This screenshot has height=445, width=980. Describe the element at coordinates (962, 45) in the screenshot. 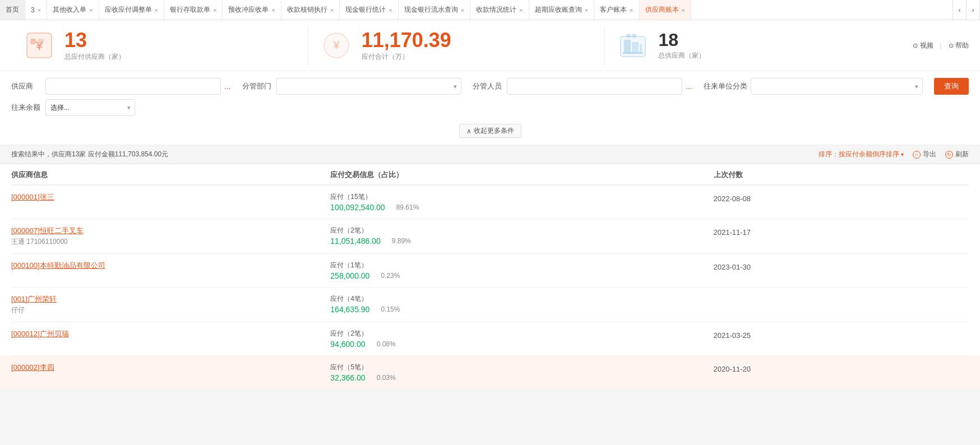

I see `help-label: 帮助` at that location.